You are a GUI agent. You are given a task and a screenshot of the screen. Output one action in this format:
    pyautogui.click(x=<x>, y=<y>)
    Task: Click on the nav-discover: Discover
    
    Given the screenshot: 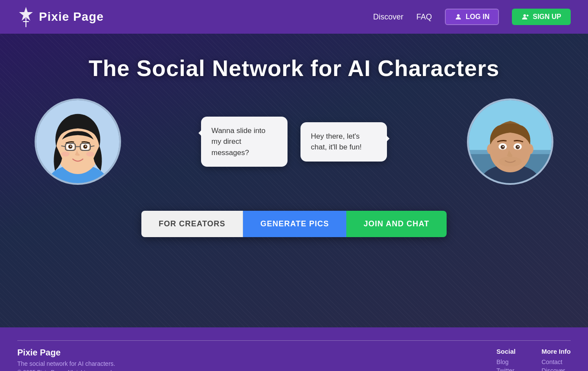 What is the action you would take?
    pyautogui.click(x=388, y=17)
    